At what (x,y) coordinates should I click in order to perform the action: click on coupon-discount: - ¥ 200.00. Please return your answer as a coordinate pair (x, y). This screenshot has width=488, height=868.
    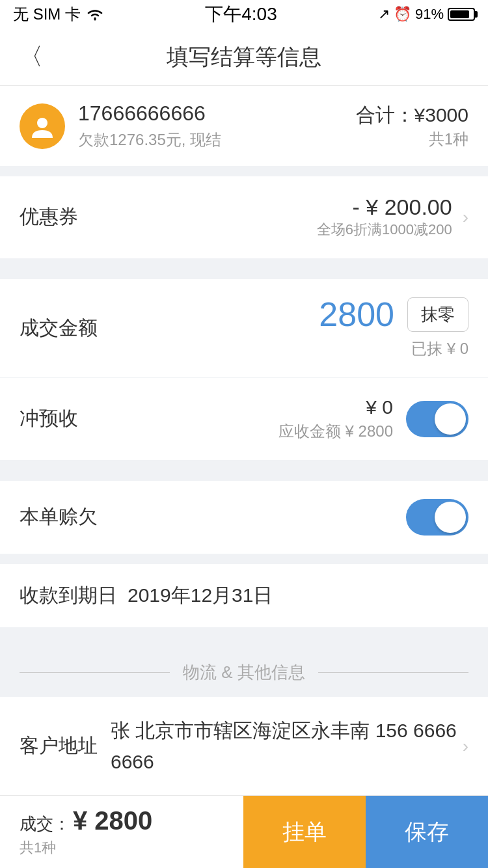
    Looking at the image, I should click on (385, 207).